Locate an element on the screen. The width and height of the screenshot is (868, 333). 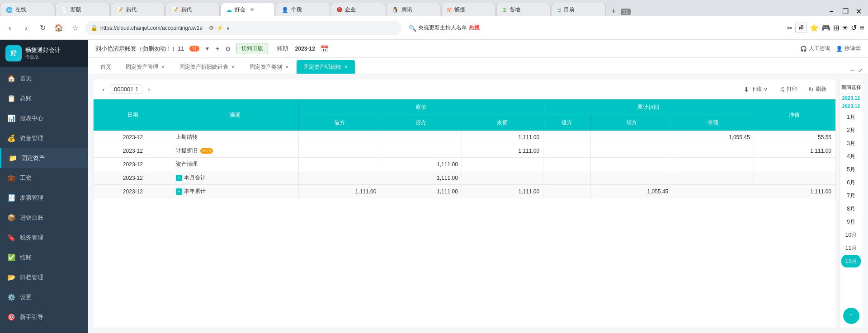
month-item: 7月 is located at coordinates (851, 196).